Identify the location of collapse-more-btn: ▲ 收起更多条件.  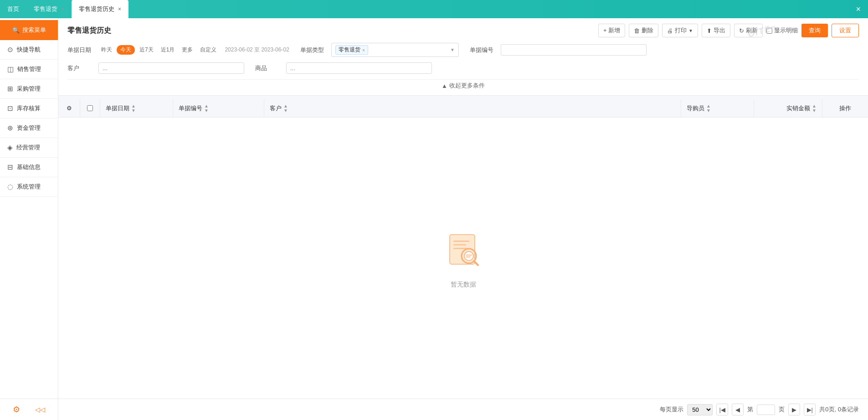
(463, 86).